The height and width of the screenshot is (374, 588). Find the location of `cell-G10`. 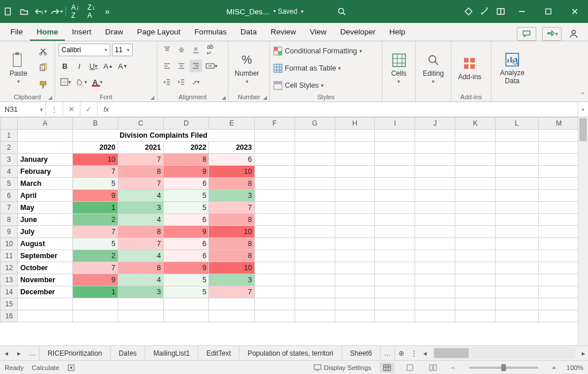

cell-G10 is located at coordinates (315, 244).